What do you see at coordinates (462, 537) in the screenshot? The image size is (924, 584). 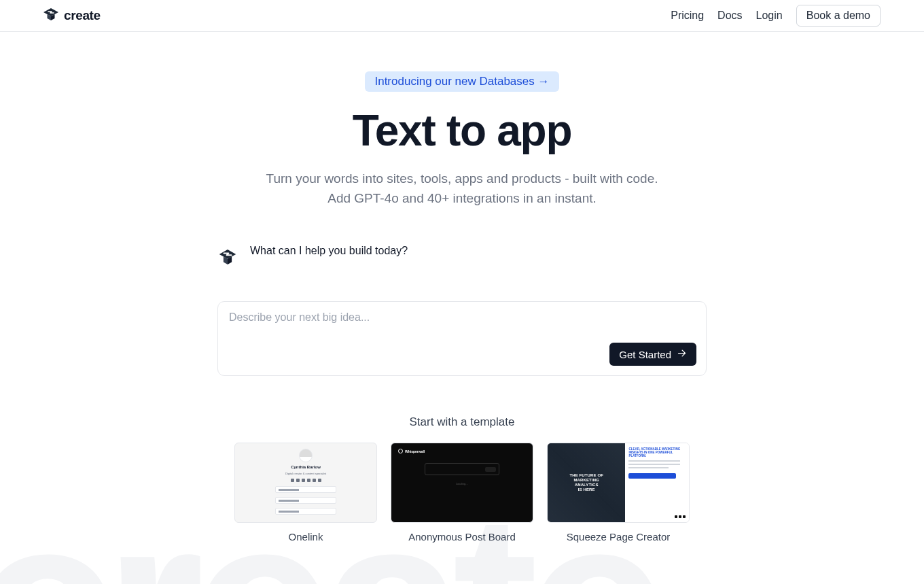 I see `template-label: Anonymous Post Board` at bounding box center [462, 537].